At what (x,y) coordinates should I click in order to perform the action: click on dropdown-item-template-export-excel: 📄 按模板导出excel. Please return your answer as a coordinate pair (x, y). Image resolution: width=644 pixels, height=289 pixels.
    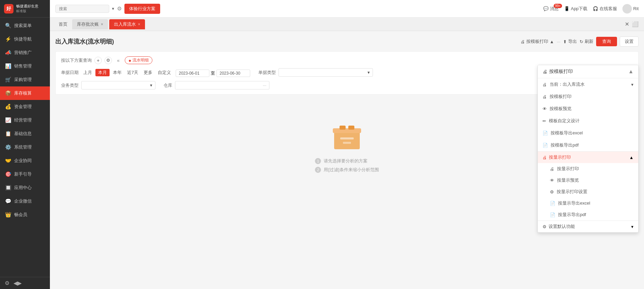
    Looking at the image, I should click on (588, 133).